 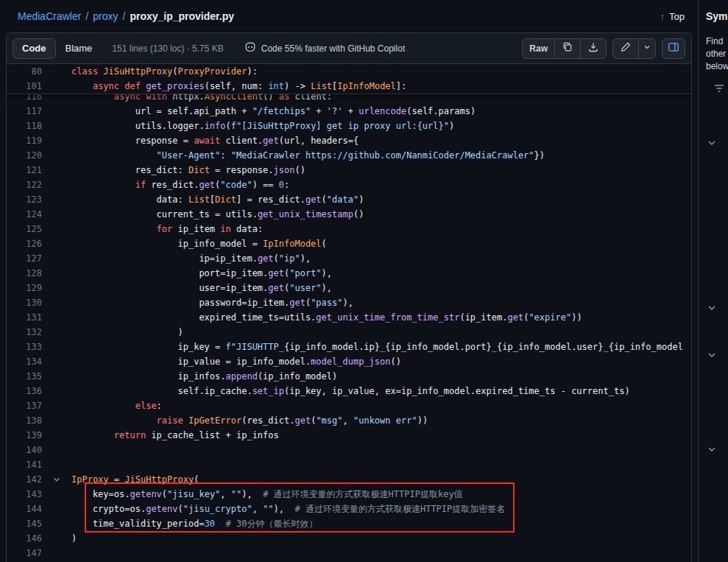 I want to click on line-number: 120, so click(x=24, y=155).